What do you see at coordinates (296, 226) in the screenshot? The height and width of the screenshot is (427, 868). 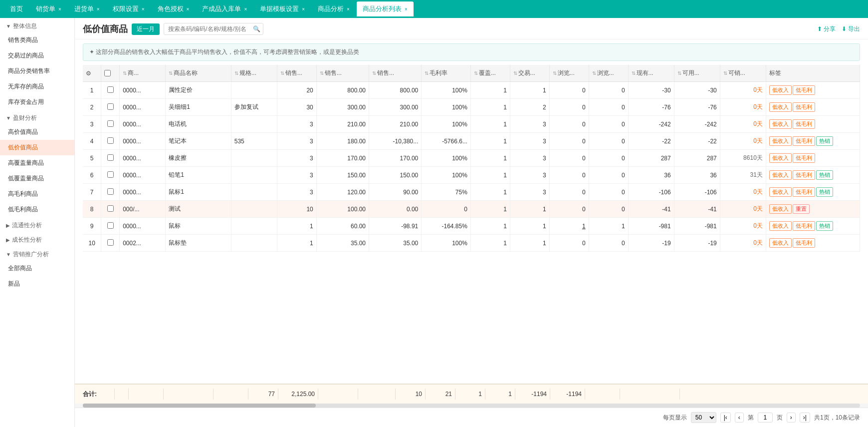 I see `cell-s1: 1` at bounding box center [296, 226].